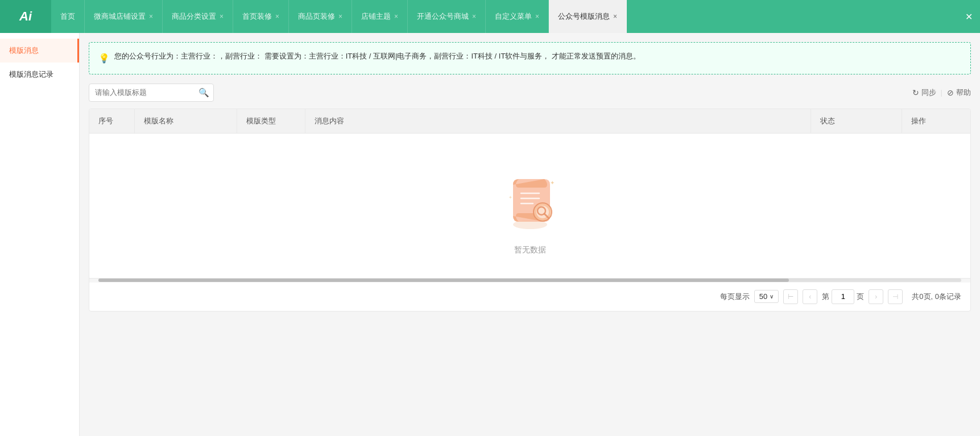 The width and height of the screenshot is (980, 436). I want to click on close-tab-icon-shop-settings: ×, so click(151, 16).